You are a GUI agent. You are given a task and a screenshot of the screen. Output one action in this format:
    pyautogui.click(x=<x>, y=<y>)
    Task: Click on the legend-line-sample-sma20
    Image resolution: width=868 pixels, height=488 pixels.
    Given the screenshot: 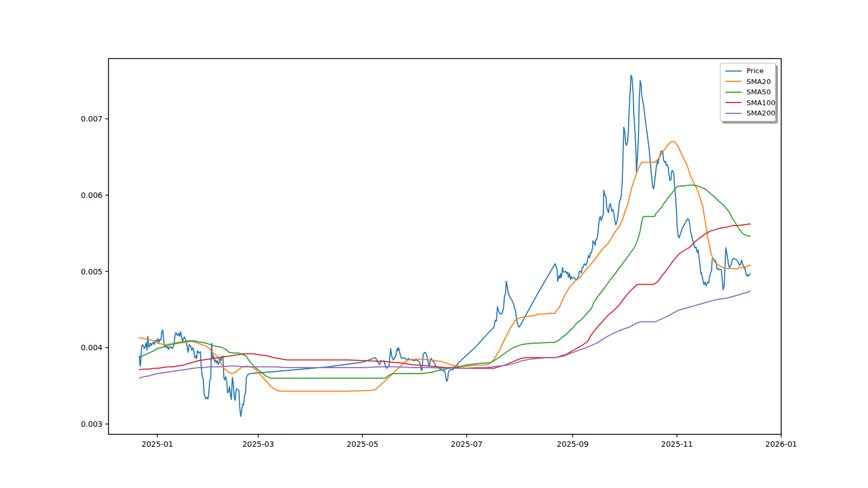 What is the action you would take?
    pyautogui.click(x=733, y=81)
    